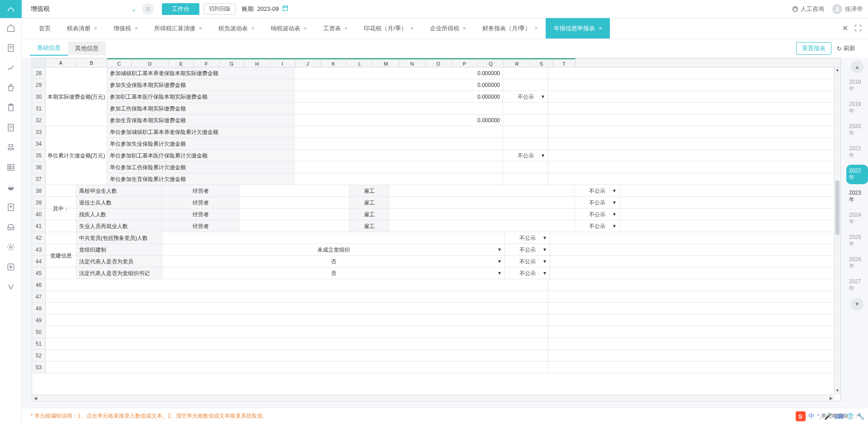 This screenshot has height=424, width=868. What do you see at coordinates (289, 28) in the screenshot?
I see `tab-item: 纳税波动表×` at bounding box center [289, 28].